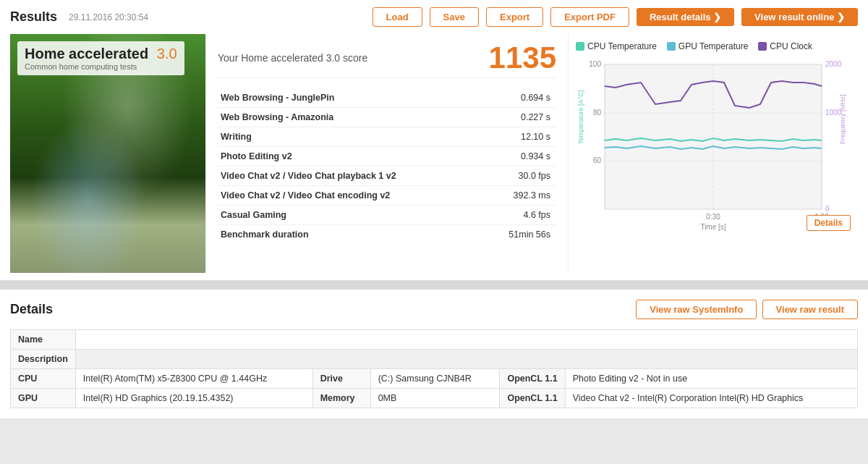  Describe the element at coordinates (435, 379) in the screenshot. I see `drive-value: (C:) Samsung CJNB4R` at that location.